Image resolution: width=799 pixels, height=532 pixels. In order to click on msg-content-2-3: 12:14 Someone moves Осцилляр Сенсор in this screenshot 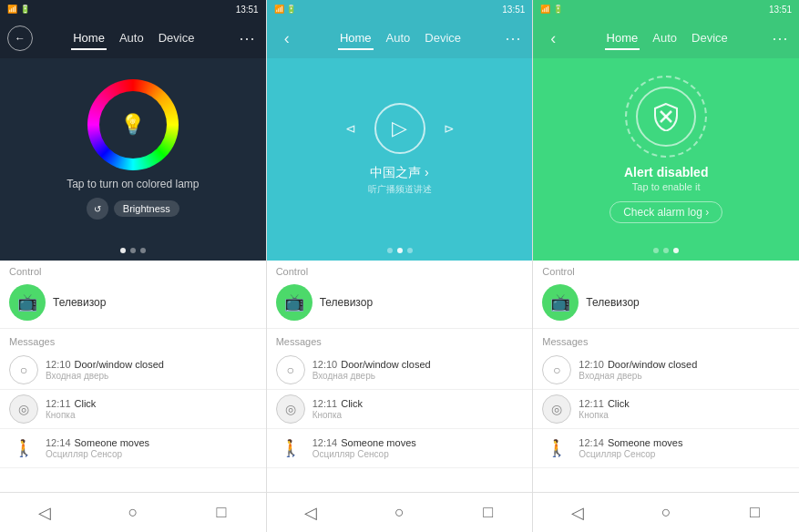, I will do `click(418, 448)`.